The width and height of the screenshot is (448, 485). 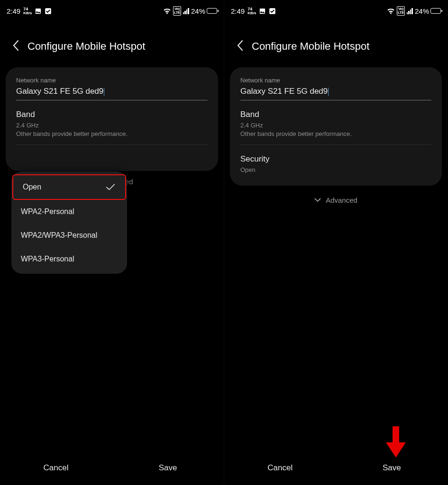 I want to click on security-row-hidden, so click(x=112, y=153).